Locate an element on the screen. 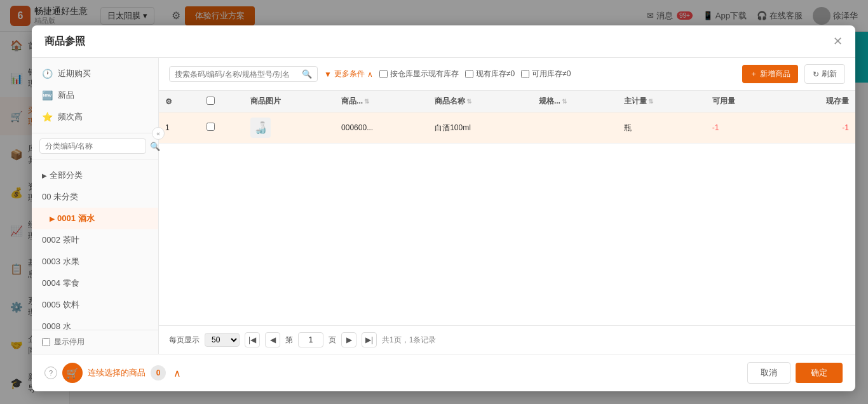 The image size is (868, 404). row-code: 000600... is located at coordinates (381, 128).